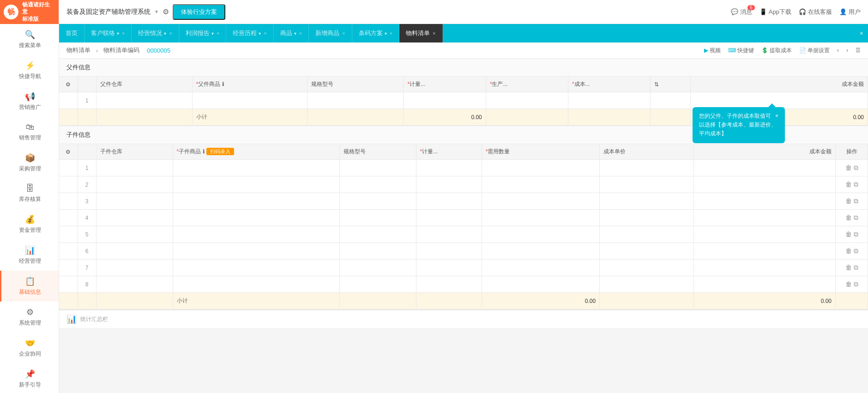  Describe the element at coordinates (843, 12) in the screenshot. I see `user-icon: 👤` at that location.